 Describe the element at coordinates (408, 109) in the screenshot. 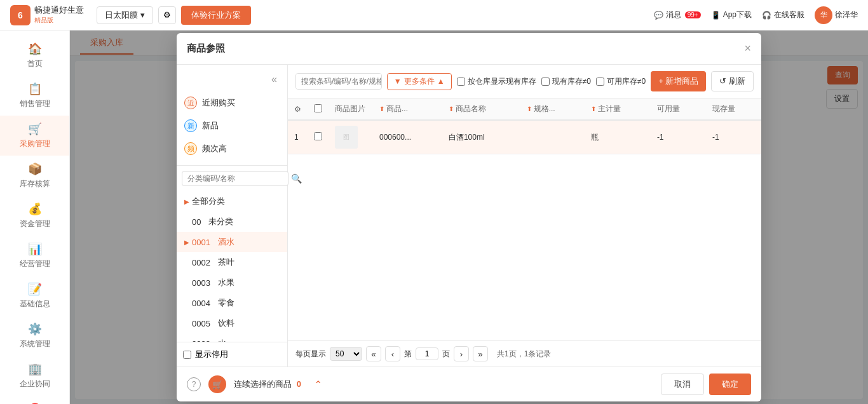

I see `th-code: ⬆ 商品...` at that location.